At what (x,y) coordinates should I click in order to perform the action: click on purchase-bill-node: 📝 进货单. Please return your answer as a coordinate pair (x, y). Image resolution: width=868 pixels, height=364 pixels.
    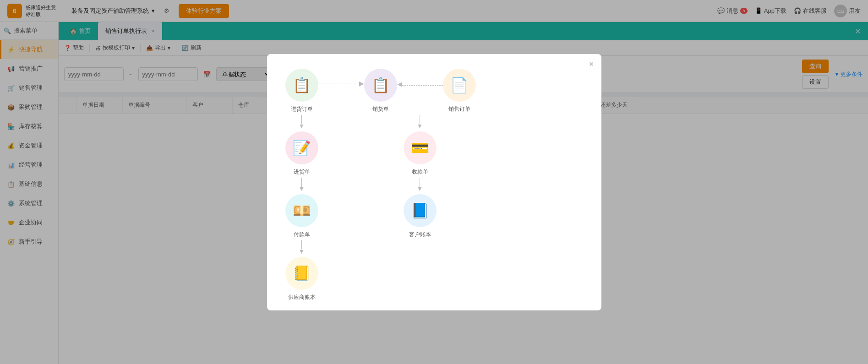
    Looking at the image, I should click on (302, 154).